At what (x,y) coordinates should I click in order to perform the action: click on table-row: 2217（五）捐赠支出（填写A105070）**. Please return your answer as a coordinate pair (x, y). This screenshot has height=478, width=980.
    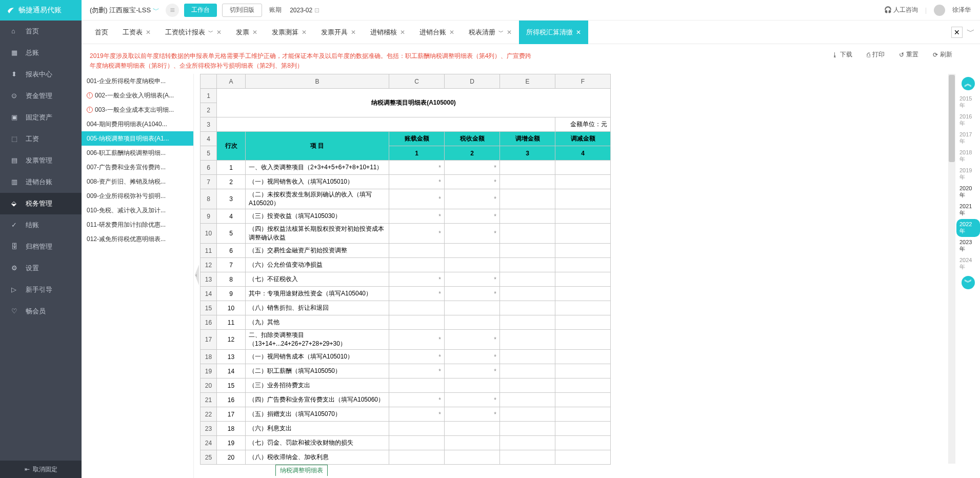
    Looking at the image, I should click on (406, 414).